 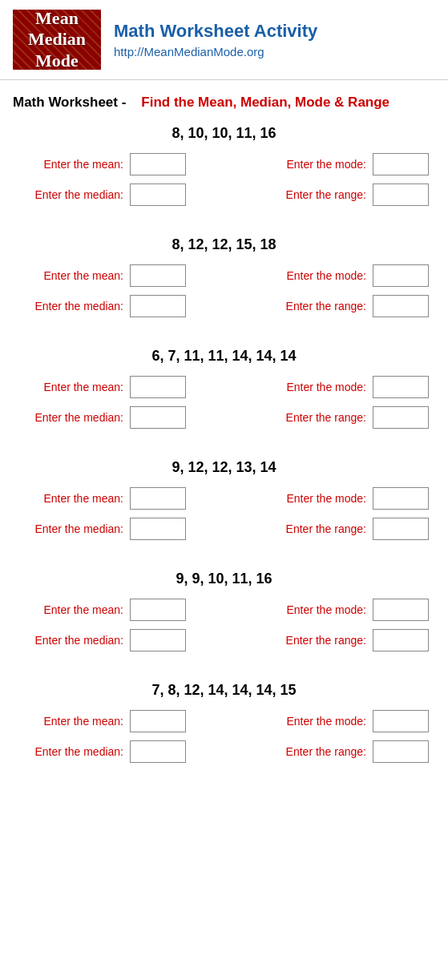 I want to click on problem-1: 8, 10, 10, 11, 16 Enter the mean: Enter …, so click(x=224, y=173).